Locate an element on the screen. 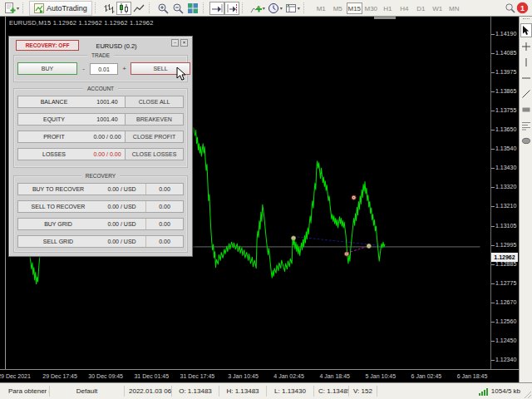  search-button is located at coordinates (510, 8).